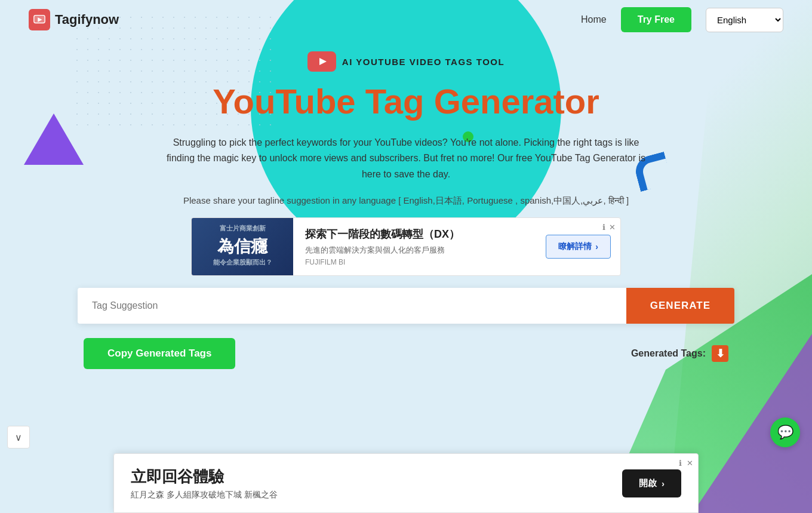 The image size is (812, 513). Describe the element at coordinates (406, 159) in the screenshot. I see `hero-subtitle: Struggling to pick the perfect keywords …` at that location.